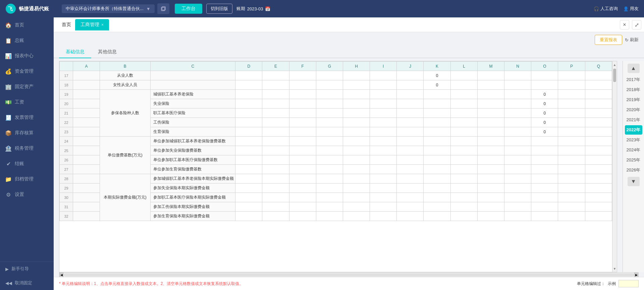  I want to click on year-nav-down-btn: ▼, so click(634, 182).